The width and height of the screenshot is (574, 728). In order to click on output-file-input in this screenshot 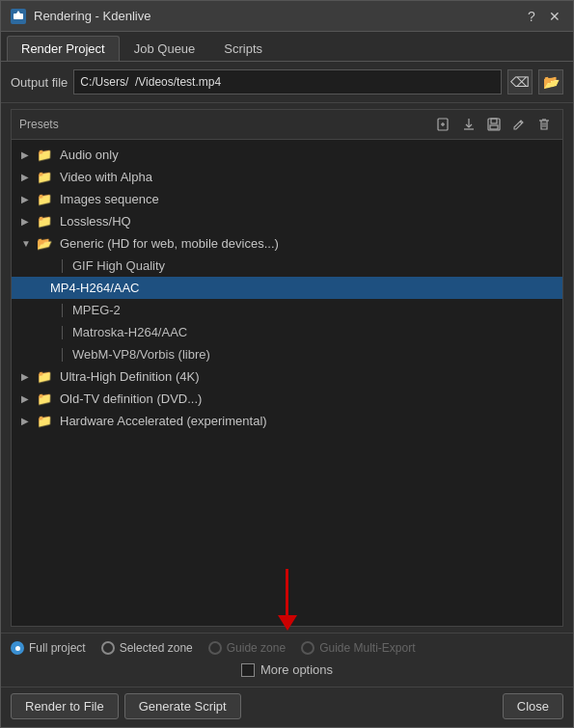, I will do `click(287, 82)`.